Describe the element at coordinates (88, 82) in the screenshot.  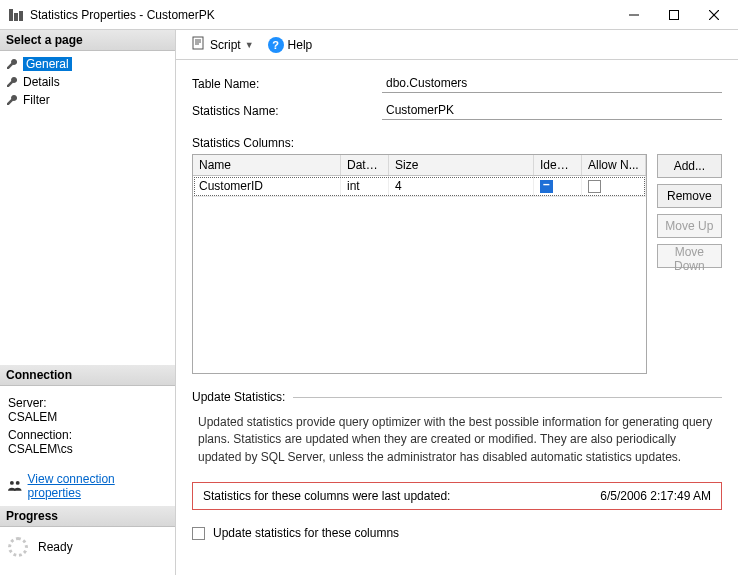
I see `page-list: General Details Filter` at that location.